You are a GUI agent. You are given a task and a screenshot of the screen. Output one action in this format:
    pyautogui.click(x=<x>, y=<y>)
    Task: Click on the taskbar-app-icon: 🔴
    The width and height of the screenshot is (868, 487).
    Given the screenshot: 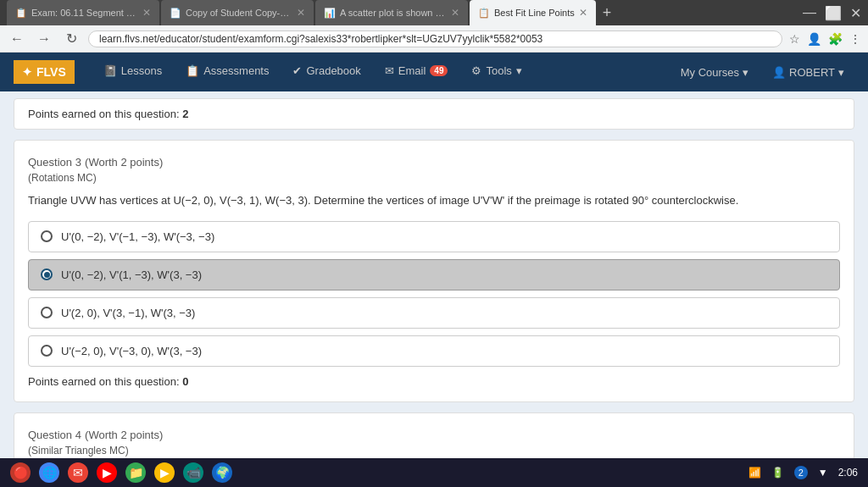 What is the action you would take?
    pyautogui.click(x=20, y=473)
    